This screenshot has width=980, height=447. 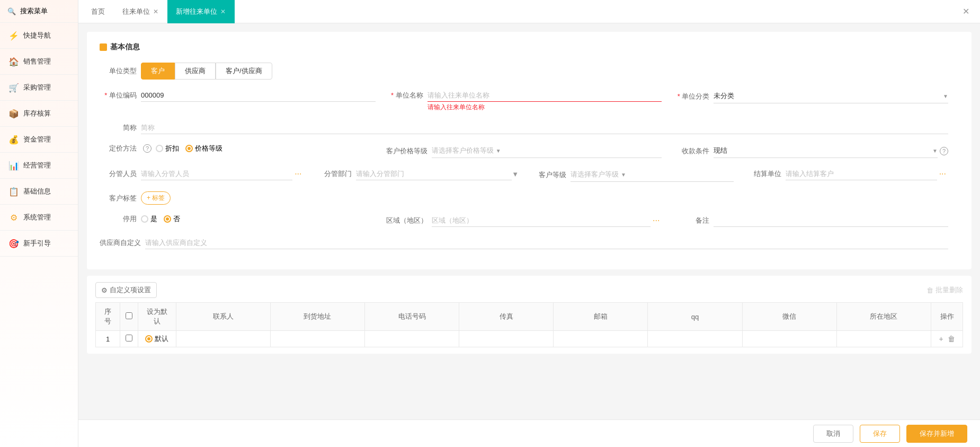 What do you see at coordinates (141, 12) in the screenshot?
I see `tab-partners: 往来单位 ✕` at bounding box center [141, 12].